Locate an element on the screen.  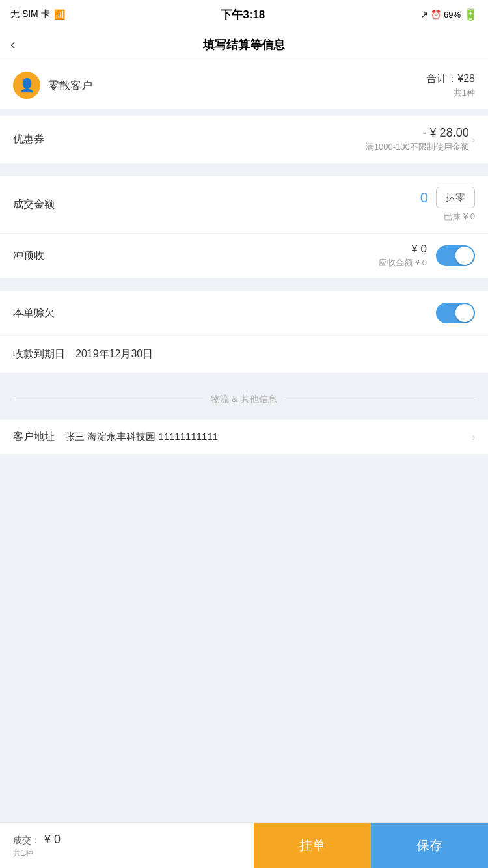
transaction-row: 成交金额 0 抹零 已抹 ¥ 0 is located at coordinates (244, 205).